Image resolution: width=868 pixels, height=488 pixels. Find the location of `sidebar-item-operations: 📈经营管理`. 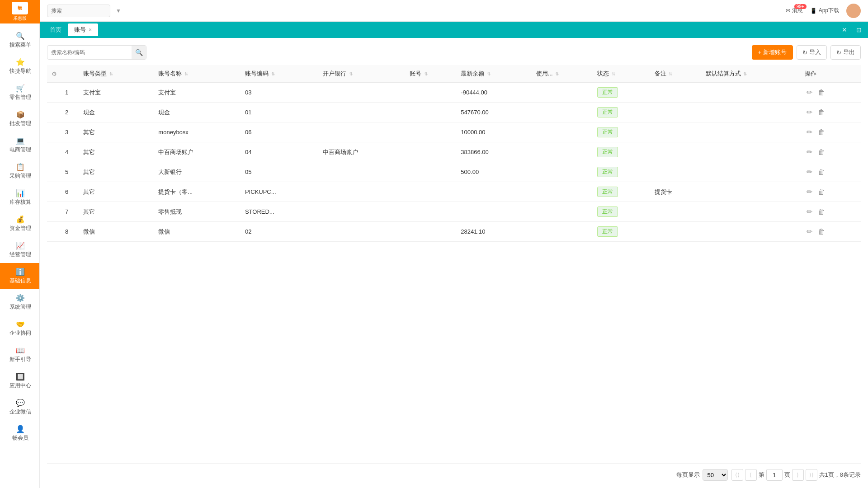

sidebar-item-operations: 📈经营管理 is located at coordinates (20, 250).